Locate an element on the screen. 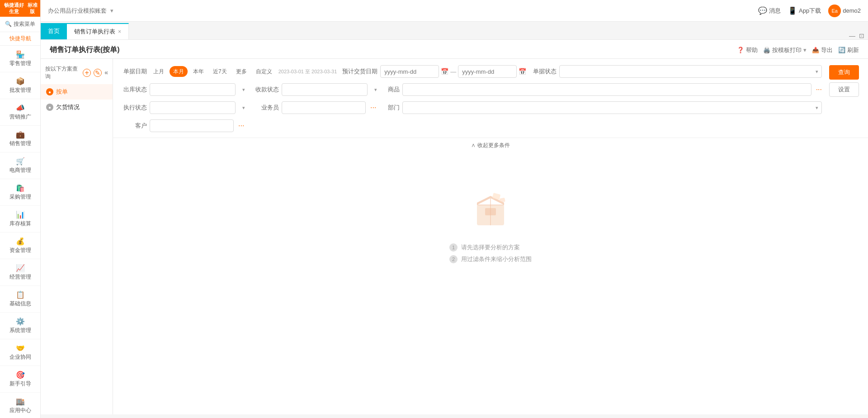  sidebar-item-basic: 📋 基础信息 is located at coordinates (20, 299).